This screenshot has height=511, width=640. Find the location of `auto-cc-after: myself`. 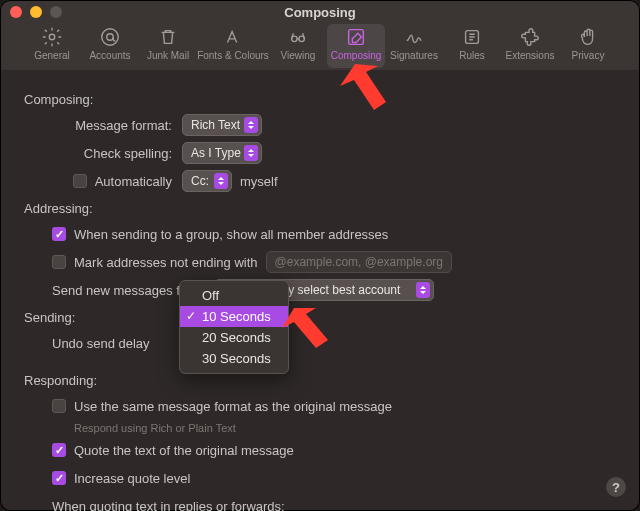

auto-cc-after: myself is located at coordinates (259, 182).